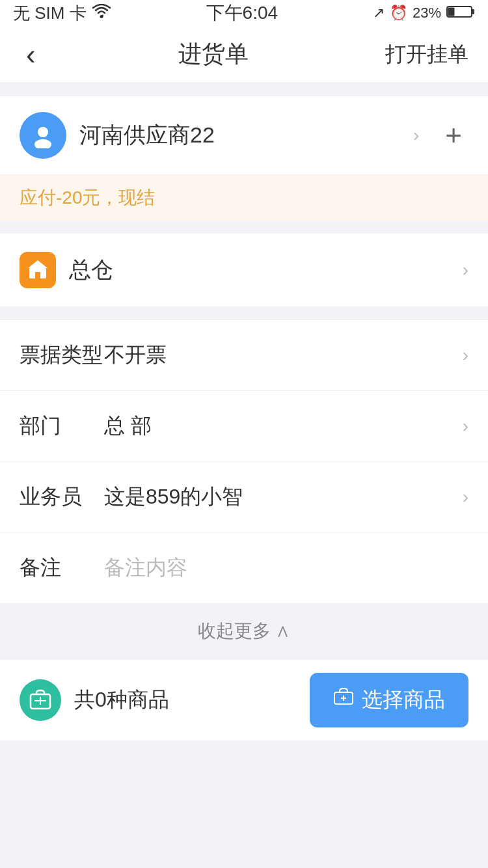 This screenshot has height=868, width=488. I want to click on carrier-text: 无 SIM 卡, so click(49, 13).